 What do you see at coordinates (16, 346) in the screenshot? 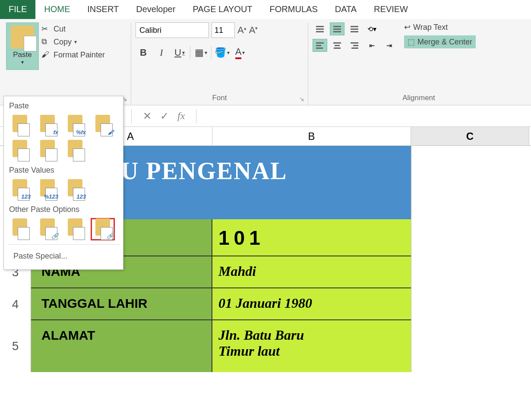
I see `row-header-5: 5` at bounding box center [16, 346].